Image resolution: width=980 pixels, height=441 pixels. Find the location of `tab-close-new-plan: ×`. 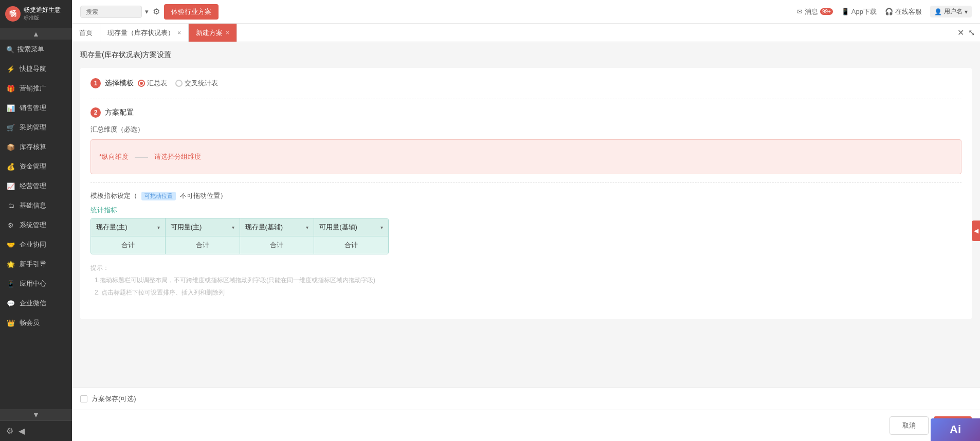

tab-close-new-plan: × is located at coordinates (227, 33).